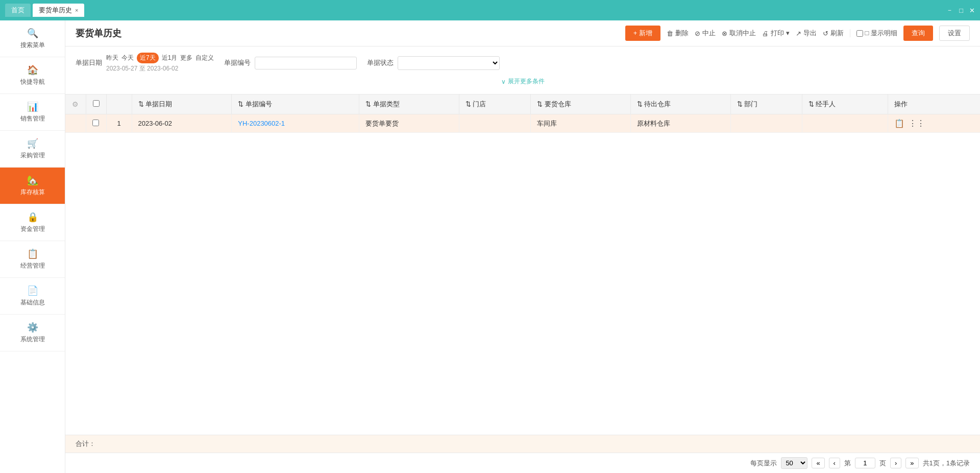 The image size is (980, 473). I want to click on sidebar-item-search-menu: 🔍 搜索菜单, so click(33, 39).